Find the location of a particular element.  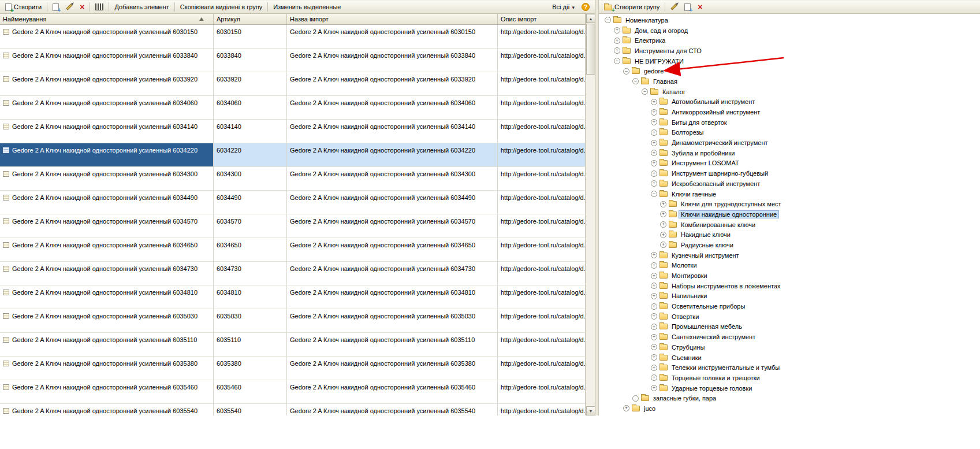

tree-item: Дом, сад и огород is located at coordinates (789, 31).